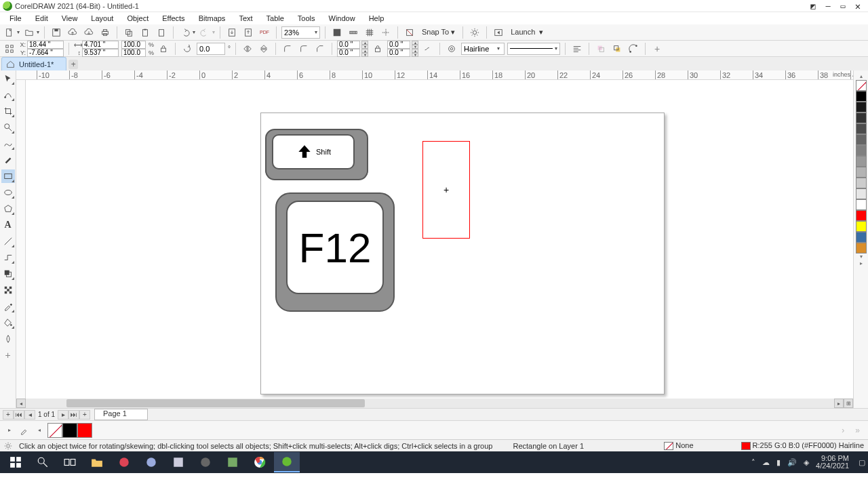  I want to click on sy-input, so click(134, 53).